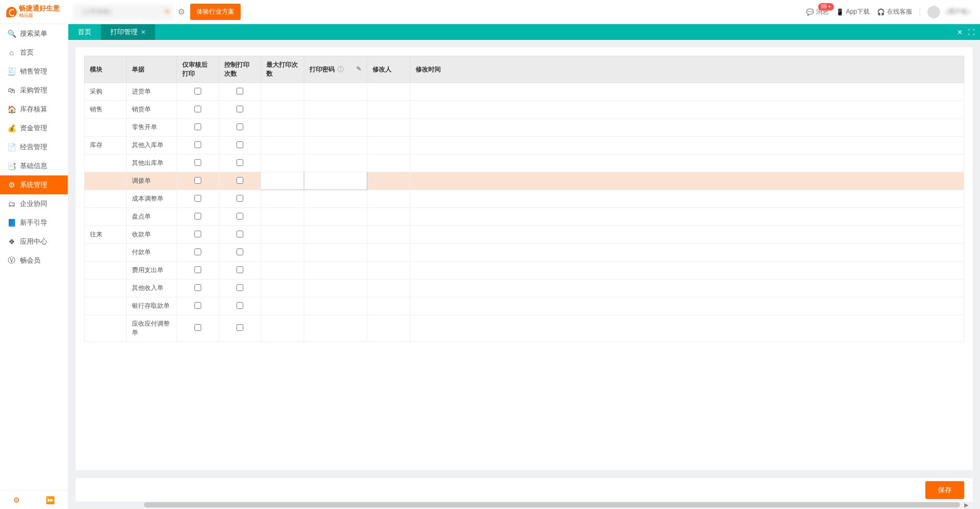 Image resolution: width=980 pixels, height=509 pixels. What do you see at coordinates (971, 33) in the screenshot?
I see `fullscreen-icon: ⛶` at bounding box center [971, 33].